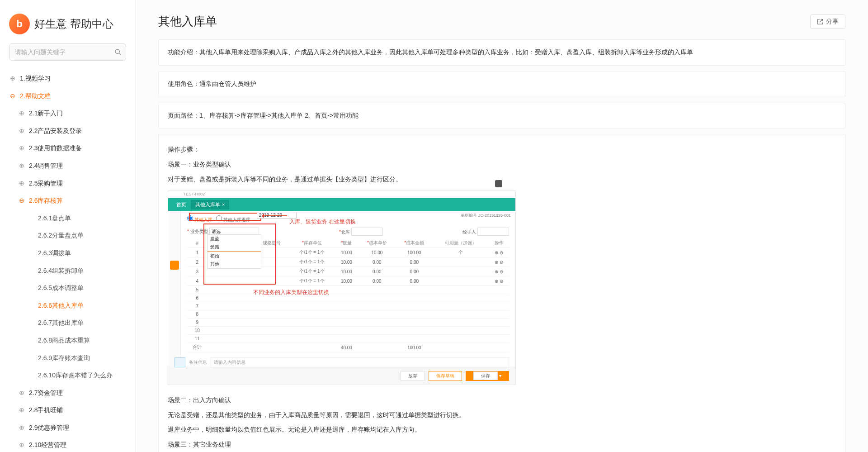 The width and height of the screenshot is (868, 452). I want to click on nav-item-2-6-10: 2.6.10库存账本错了怎么办, so click(82, 376).